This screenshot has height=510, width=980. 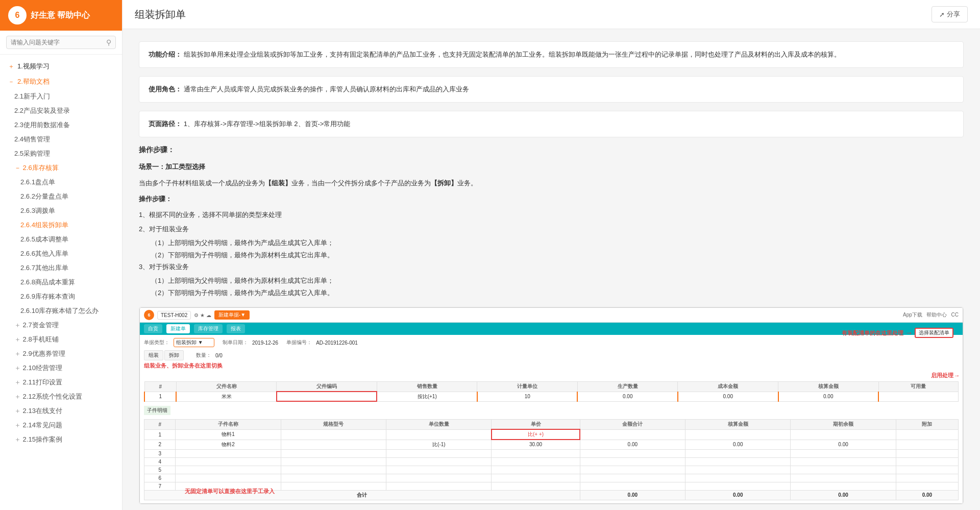 I want to click on col-sales-qty: 销售数量, so click(x=427, y=387).